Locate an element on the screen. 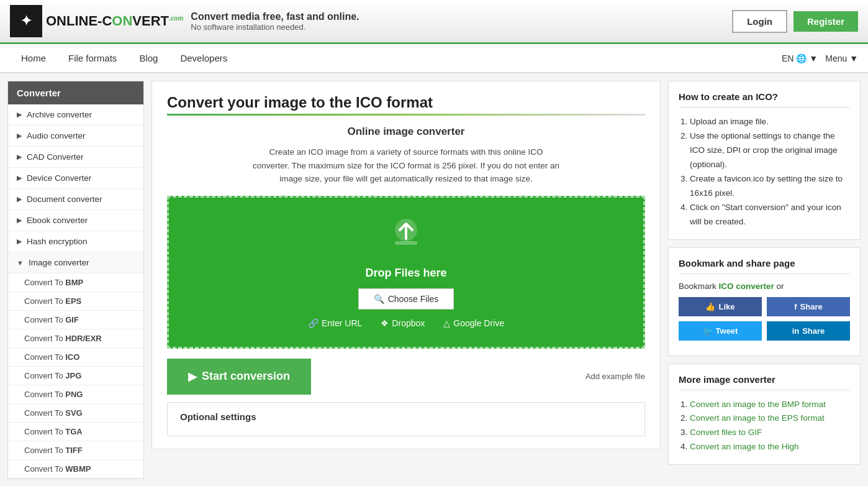  how-to-steps: Upload an image file. Use the optional s… is located at coordinates (764, 172).